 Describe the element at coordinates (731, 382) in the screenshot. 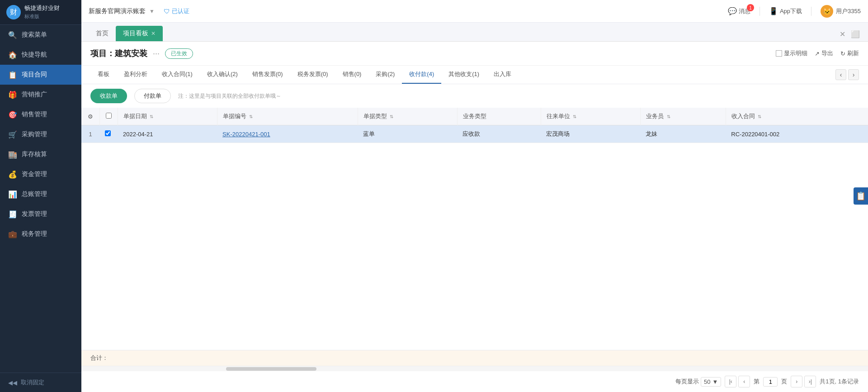

I see `first-page-button: |‹` at that location.